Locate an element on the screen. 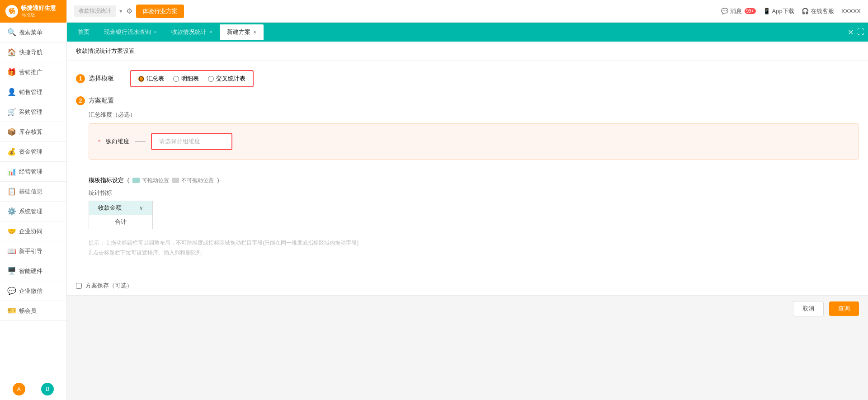 This screenshot has width=868, height=400. radio-detail-label: 明细表 is located at coordinates (190, 79).